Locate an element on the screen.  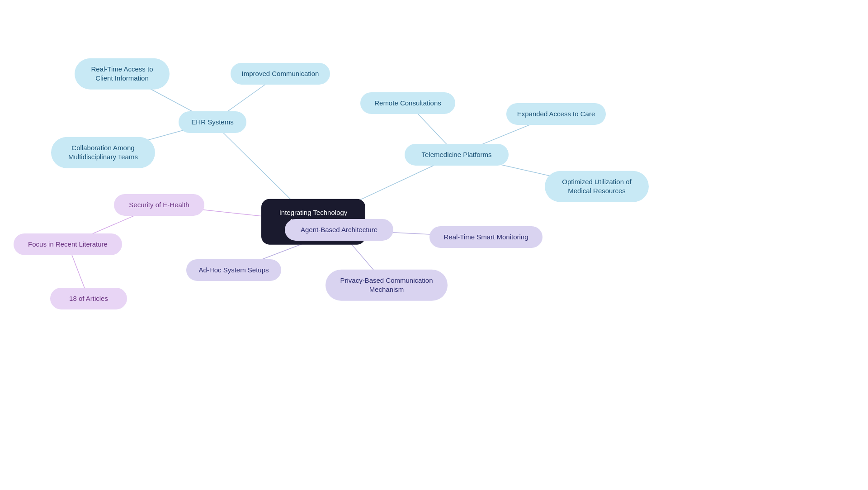
node-label-telemedicine: Telemedicine Platforms is located at coordinates (457, 155).